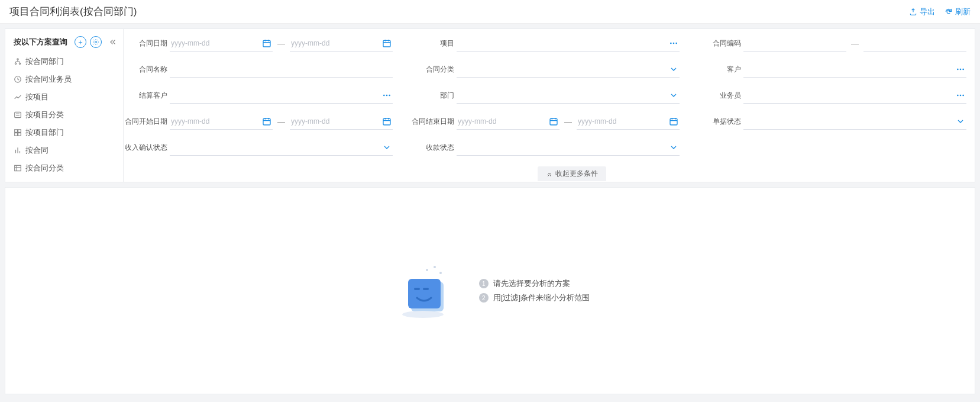 This screenshot has width=980, height=402. What do you see at coordinates (64, 168) in the screenshot?
I see `sidebar-item-contract-class: 按合同分类` at bounding box center [64, 168].